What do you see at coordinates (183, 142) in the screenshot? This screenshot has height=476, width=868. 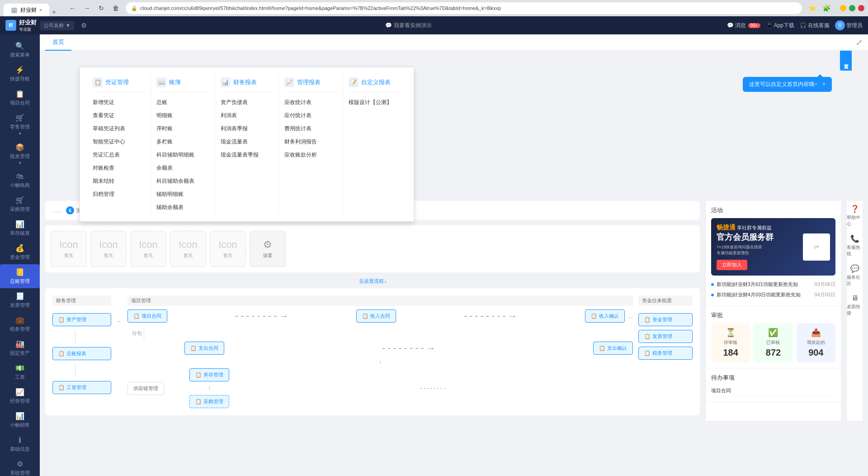 I see `menu-item-multi-column: 多栏账` at bounding box center [183, 142].